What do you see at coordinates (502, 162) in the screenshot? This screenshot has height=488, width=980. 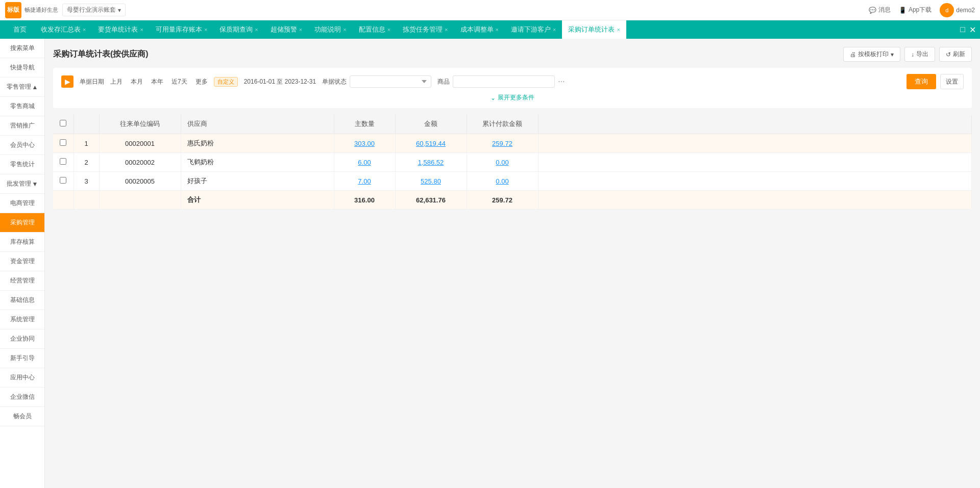 I see `row2-paid: 0.00` at bounding box center [502, 162].